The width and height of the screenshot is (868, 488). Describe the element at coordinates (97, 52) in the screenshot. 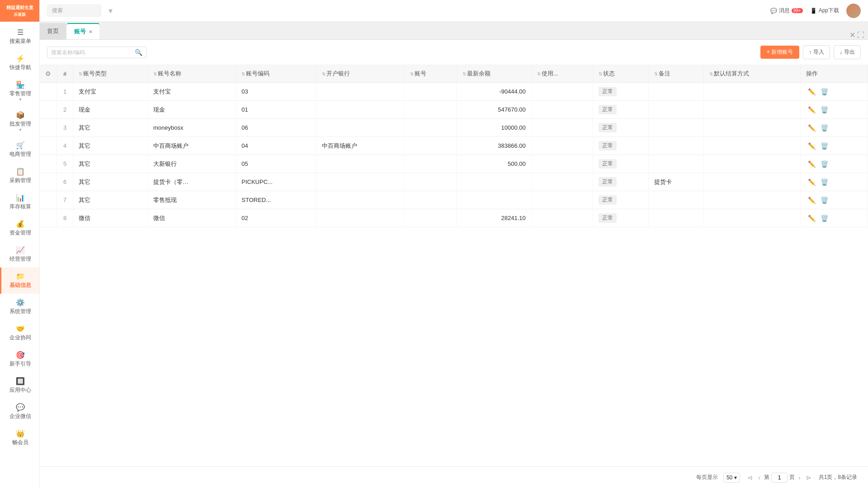

I see `search-input-wrap: 🔍` at that location.